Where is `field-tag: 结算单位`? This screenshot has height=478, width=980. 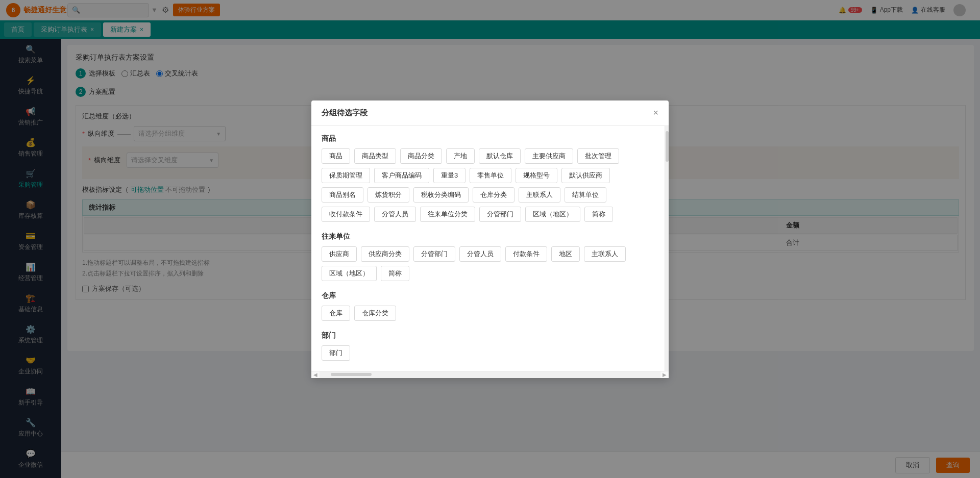
field-tag: 结算单位 is located at coordinates (585, 195).